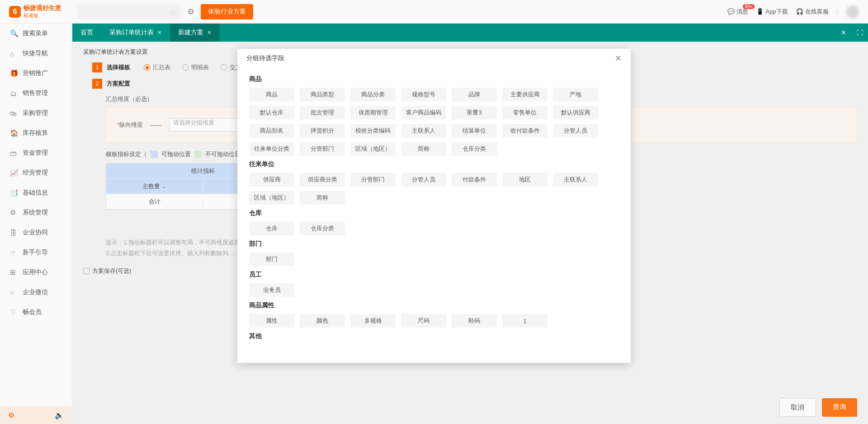 The width and height of the screenshot is (868, 424). What do you see at coordinates (434, 290) in the screenshot?
I see `tag-row-4: 业务员` at bounding box center [434, 290].